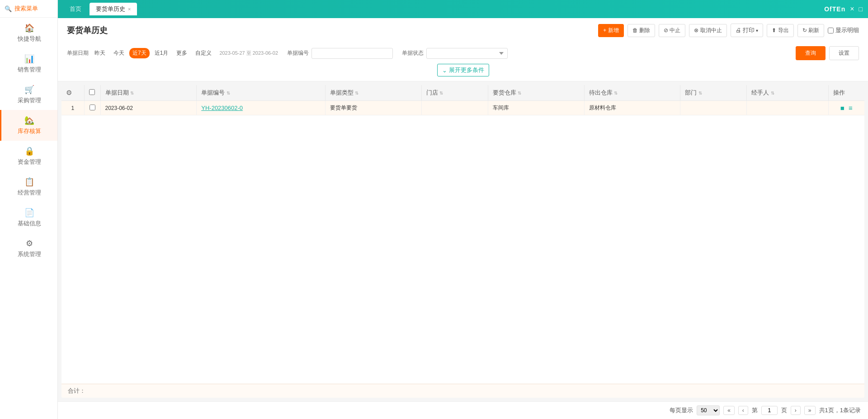 The height and width of the screenshot is (419, 868). I want to click on table-settings-icon: ⚙, so click(69, 92).